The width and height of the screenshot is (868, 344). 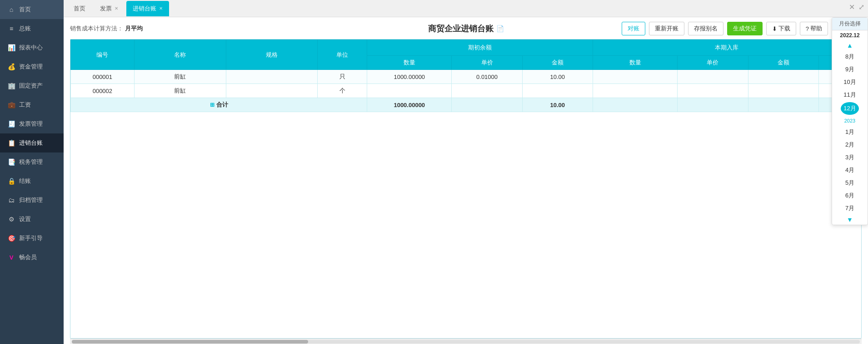 I want to click on reopen-button: 重新开账, so click(x=667, y=29).